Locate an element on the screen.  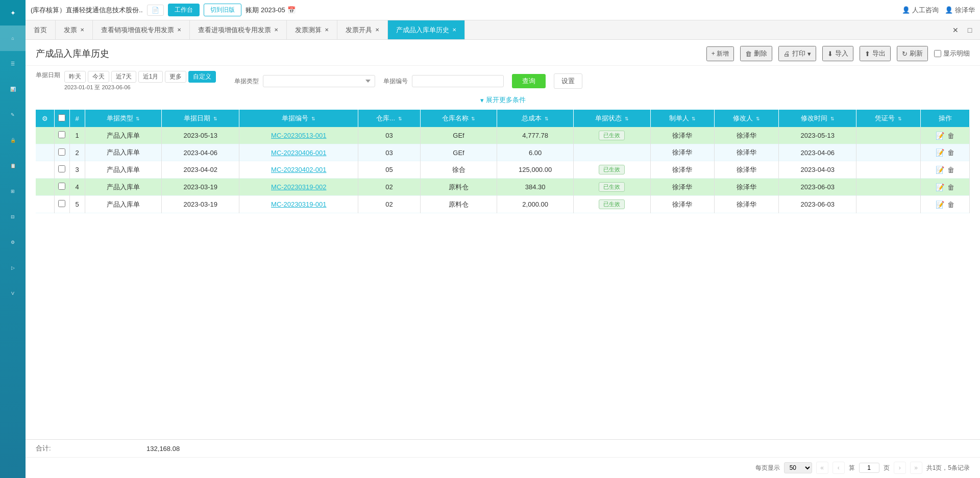
th-creator: 制单人 ⇅ is located at coordinates (682, 118).